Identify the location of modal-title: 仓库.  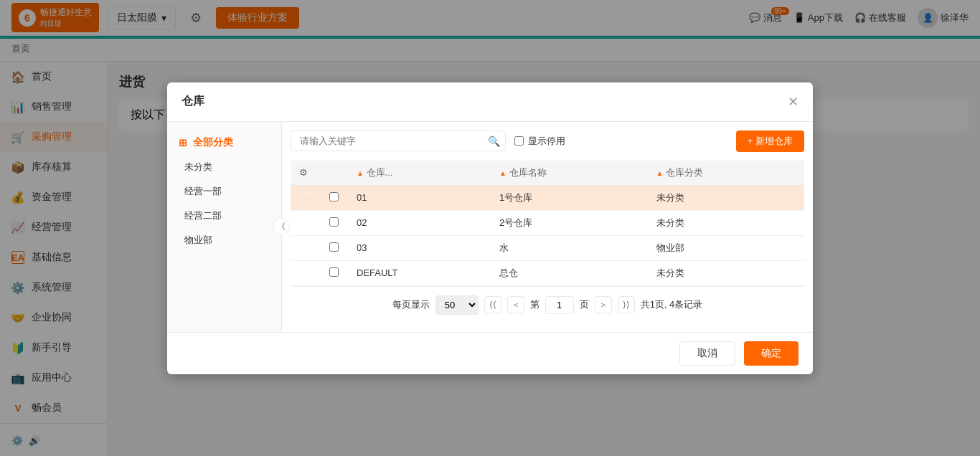
(193, 102).